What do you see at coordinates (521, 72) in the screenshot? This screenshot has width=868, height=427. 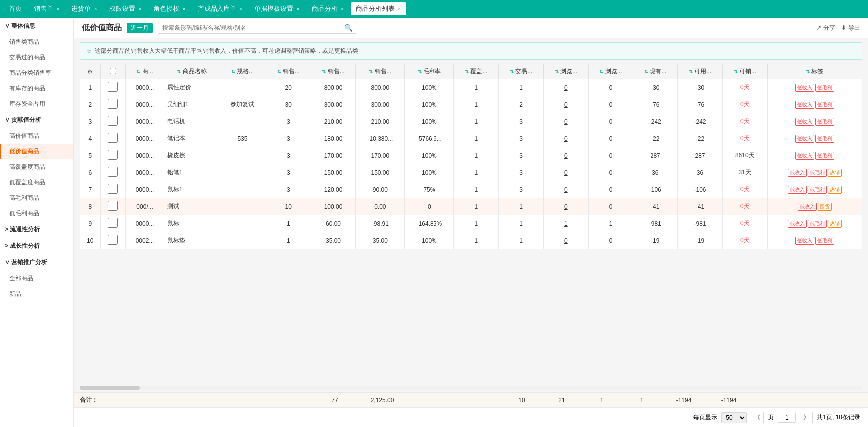 I see `col-trade: ⇅ 交易...` at bounding box center [521, 72].